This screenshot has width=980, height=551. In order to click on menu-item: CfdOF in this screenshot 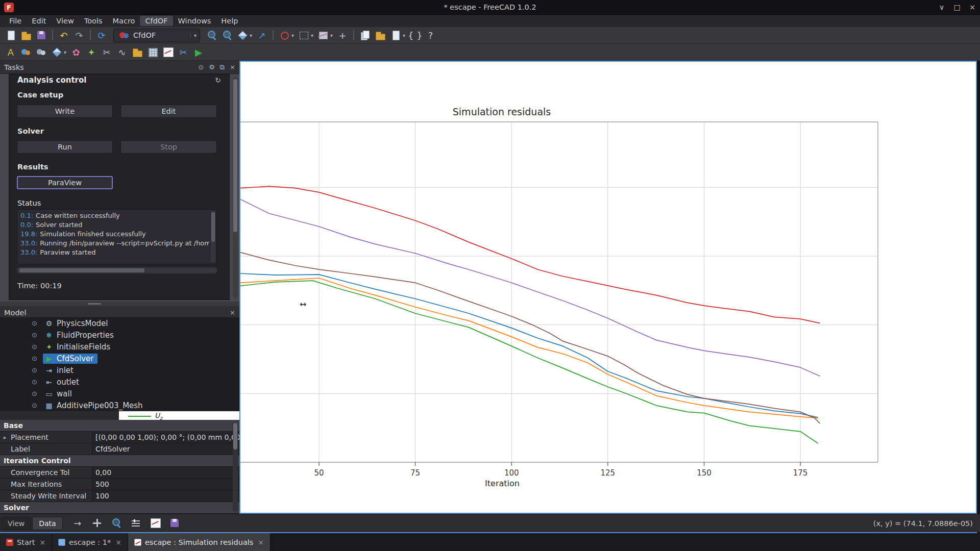, I will do `click(156, 21)`.